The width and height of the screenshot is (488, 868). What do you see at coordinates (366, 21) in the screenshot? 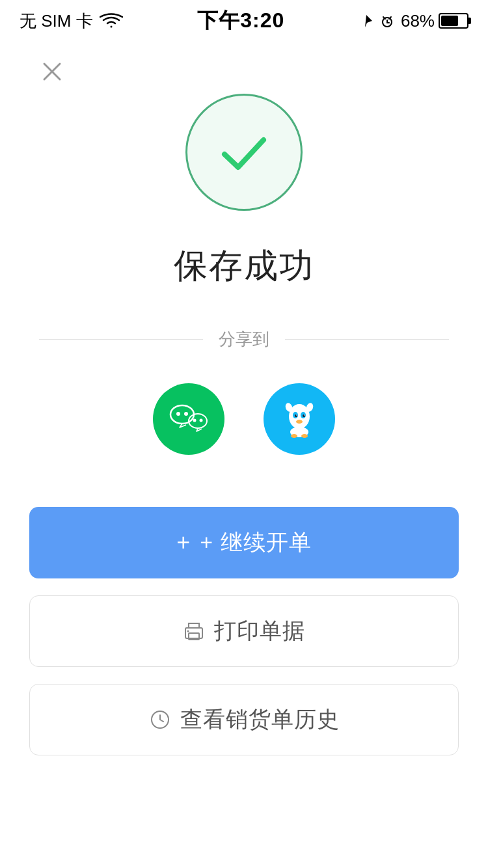
I see `location-icon` at bounding box center [366, 21].